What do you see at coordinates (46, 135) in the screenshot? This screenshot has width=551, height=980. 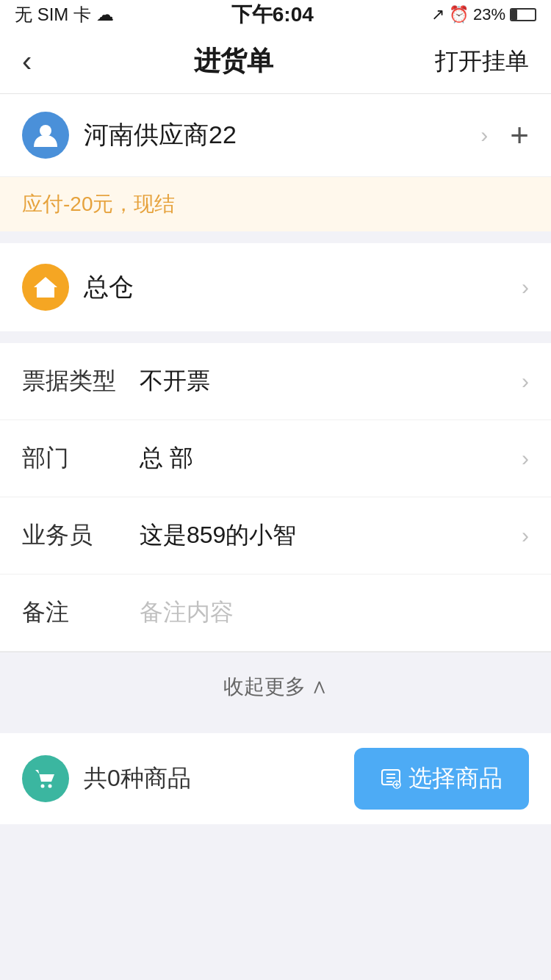 I see `person-icon` at bounding box center [46, 135].